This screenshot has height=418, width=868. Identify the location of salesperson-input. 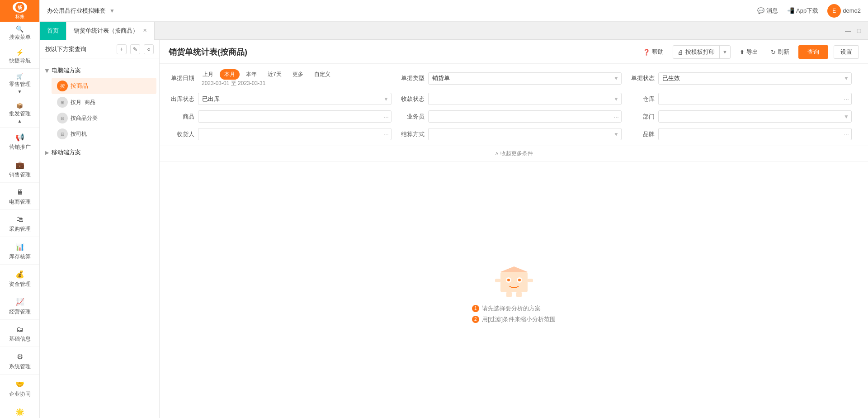
(525, 117).